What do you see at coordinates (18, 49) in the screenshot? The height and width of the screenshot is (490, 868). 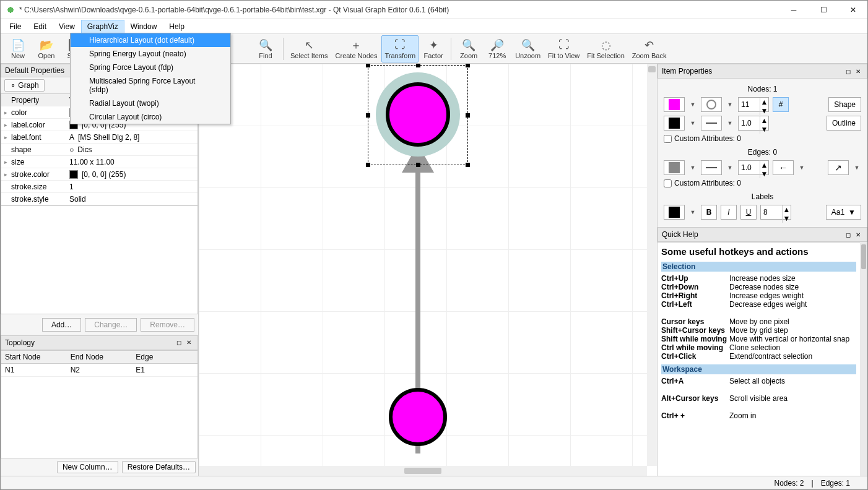 I see `toolbar-new: 📄New` at bounding box center [18, 49].